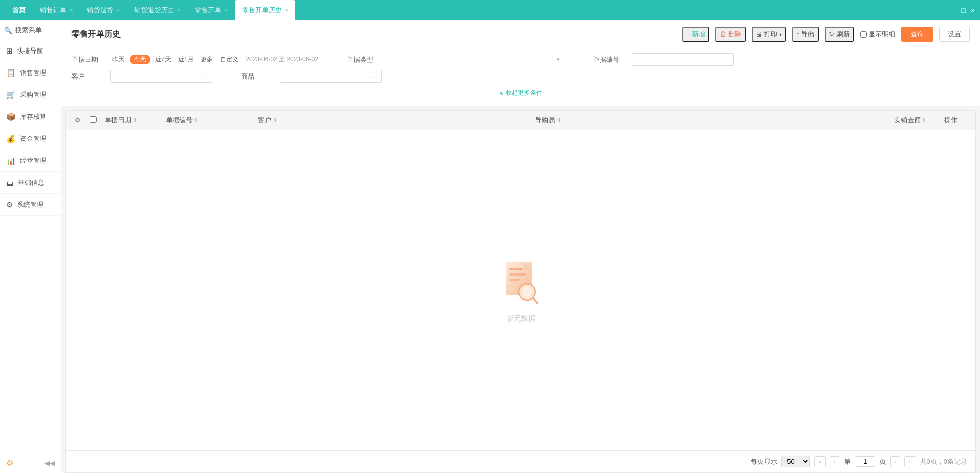 This screenshot has width=980, height=473. Describe the element at coordinates (31, 139) in the screenshot. I see `sidebar-item-finance: 💰 资金管理` at that location.